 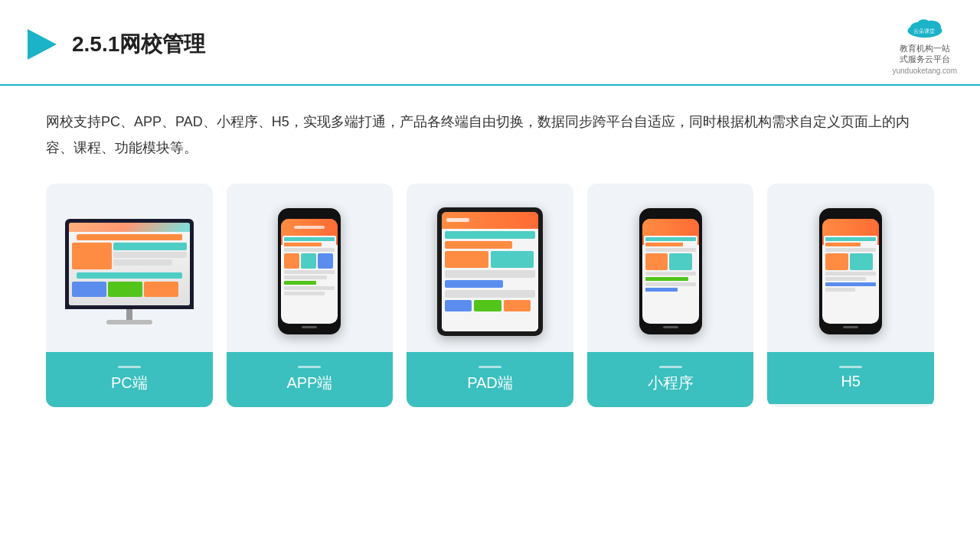 I want to click on card-pc-image, so click(x=129, y=268).